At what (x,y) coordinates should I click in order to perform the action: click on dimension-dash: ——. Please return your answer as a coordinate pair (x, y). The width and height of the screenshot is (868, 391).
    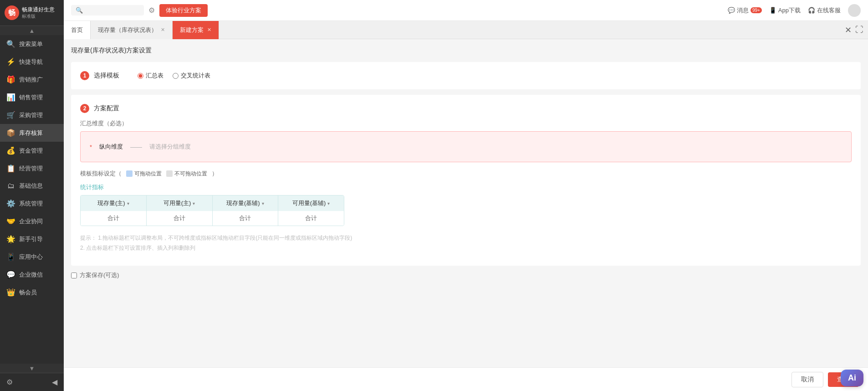
    Looking at the image, I should click on (136, 147).